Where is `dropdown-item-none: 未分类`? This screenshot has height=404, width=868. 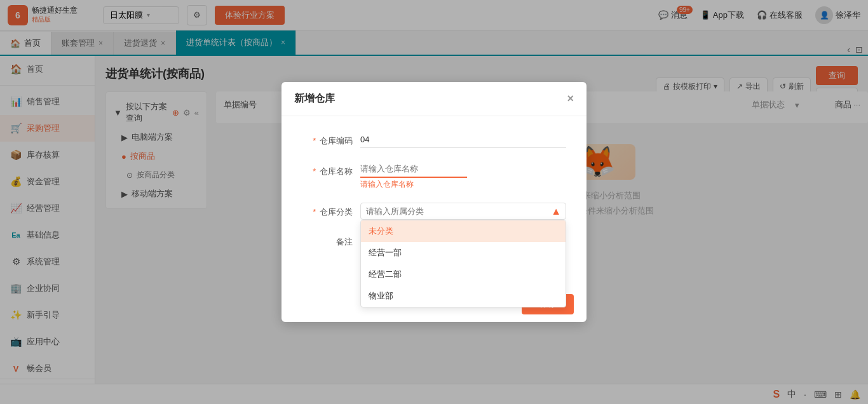 dropdown-item-none: 未分类 is located at coordinates (463, 231).